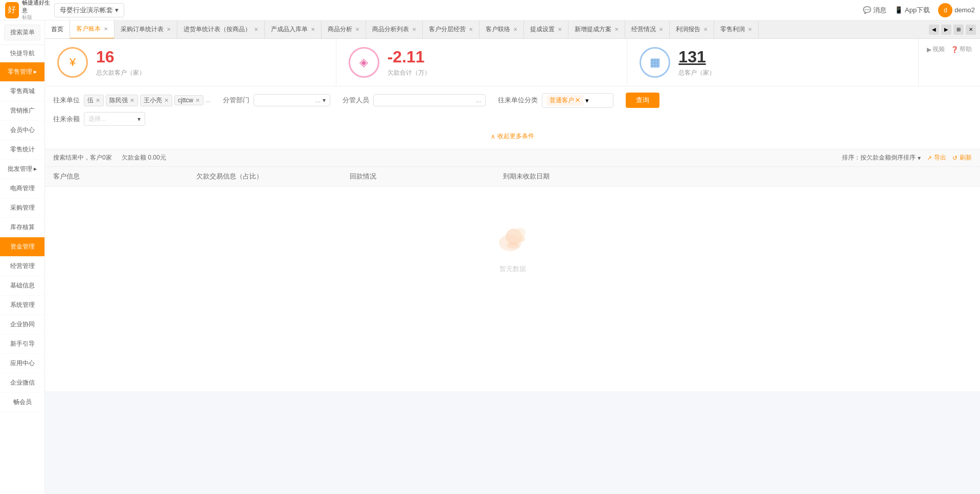 The height and width of the screenshot is (494, 980). What do you see at coordinates (167, 100) in the screenshot?
I see `tag-close-wang: ✕` at bounding box center [167, 100].